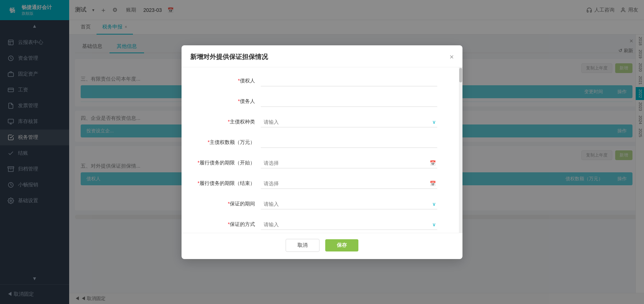 This screenshot has height=304, width=644. I want to click on modal-scrollbar-thumb, so click(461, 75).